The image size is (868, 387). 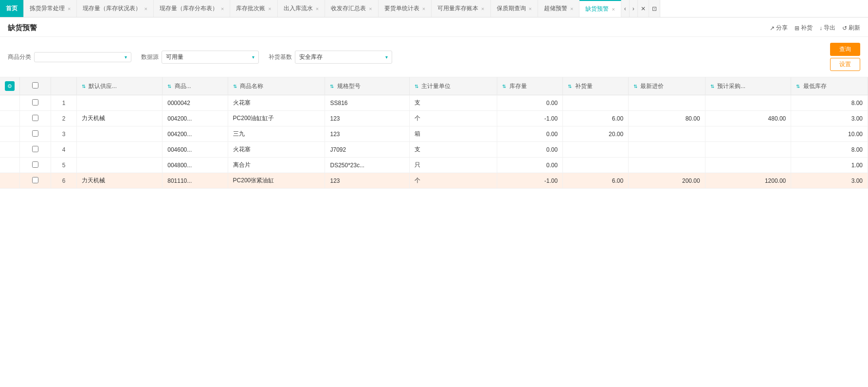 I want to click on table-row: 5 004800... 离合片 DS250*23c... 只 0.00 1.00, so click(x=434, y=165).